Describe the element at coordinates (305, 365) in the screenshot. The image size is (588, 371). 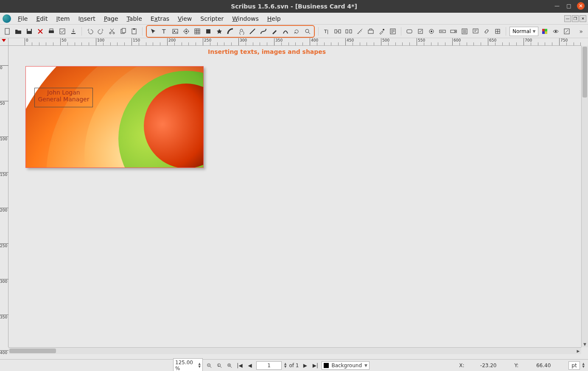
I see `next-page-button: ▶` at that location.